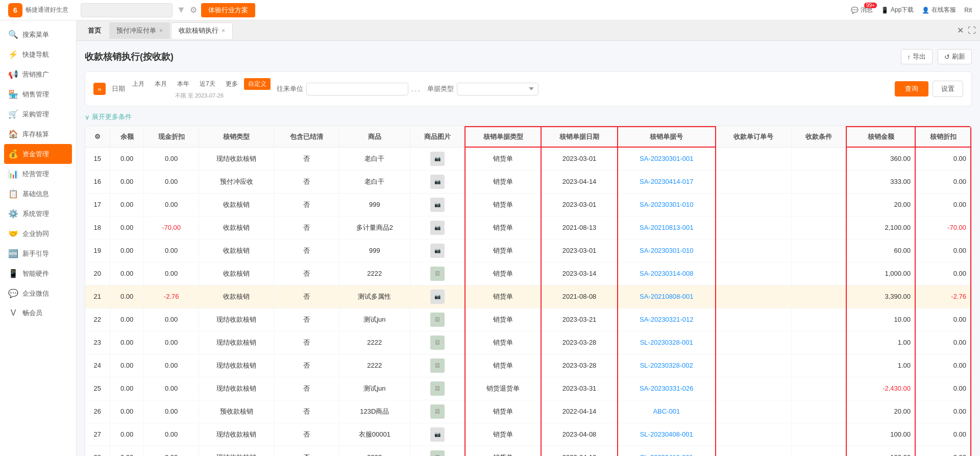 The height and width of the screenshot is (456, 980). Describe the element at coordinates (667, 296) in the screenshot. I see `row-cancel-bill-no: SA-20210808-001` at that location.